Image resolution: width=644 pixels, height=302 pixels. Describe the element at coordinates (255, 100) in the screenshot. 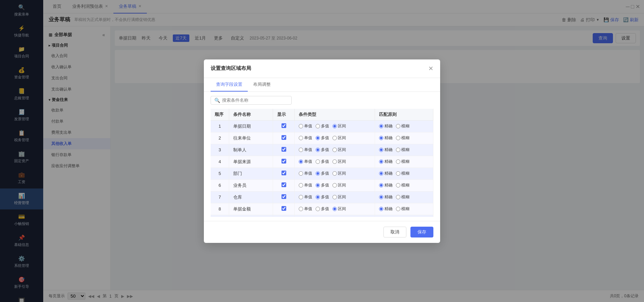

I see `modal-search-input` at that location.